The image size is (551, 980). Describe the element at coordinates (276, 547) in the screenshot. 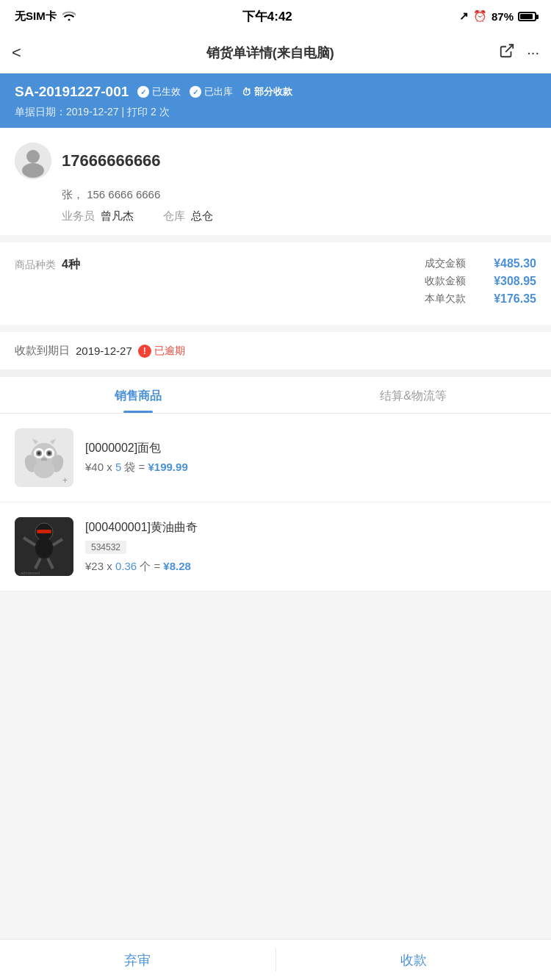

I see `product-item-2: advanced [000400001]黄油曲奇 534532 ¥23 x 0.…` at that location.